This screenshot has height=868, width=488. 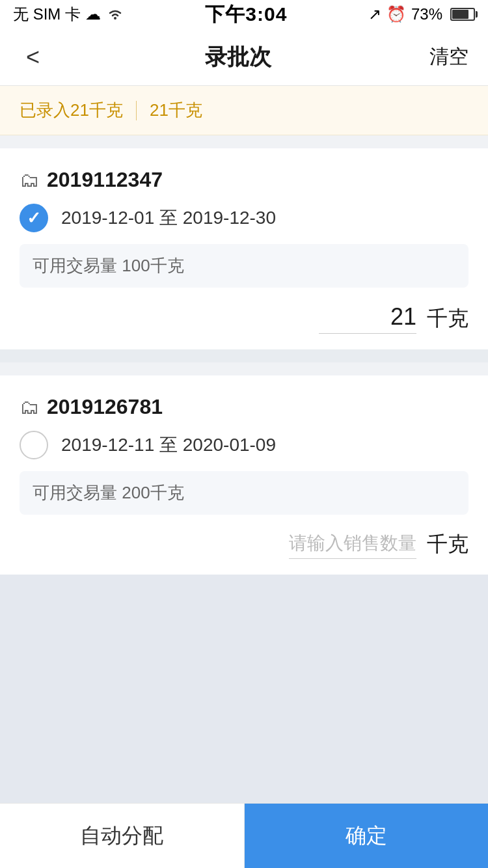 I want to click on batch-2-avail: 可用交易量 200千克, so click(x=244, y=493).